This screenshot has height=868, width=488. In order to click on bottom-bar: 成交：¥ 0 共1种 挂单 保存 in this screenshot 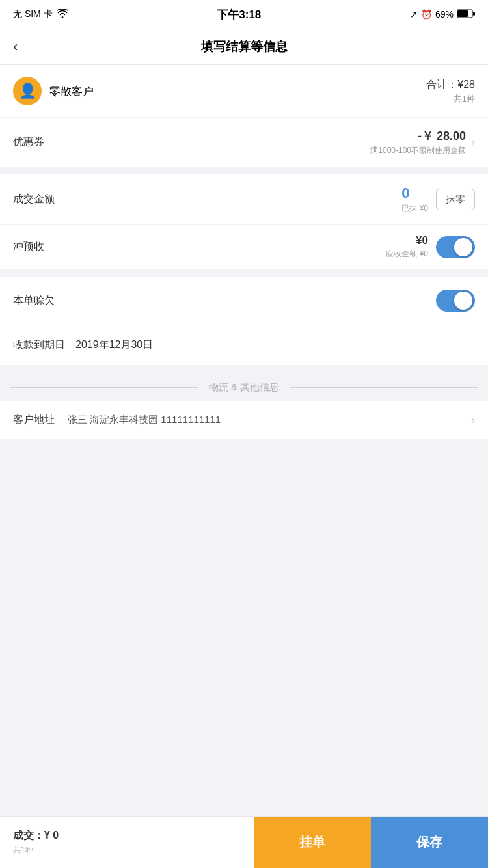, I will do `click(244, 842)`.